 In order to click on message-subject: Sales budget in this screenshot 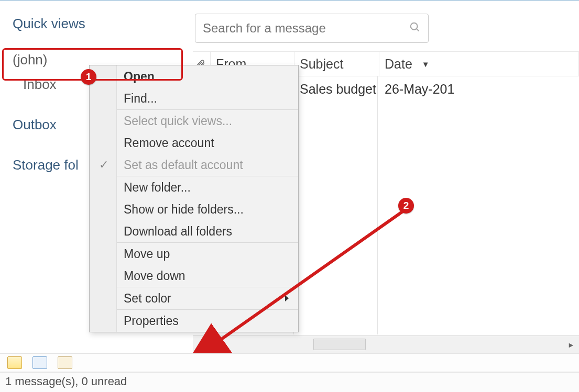, I will do `click(337, 89)`.